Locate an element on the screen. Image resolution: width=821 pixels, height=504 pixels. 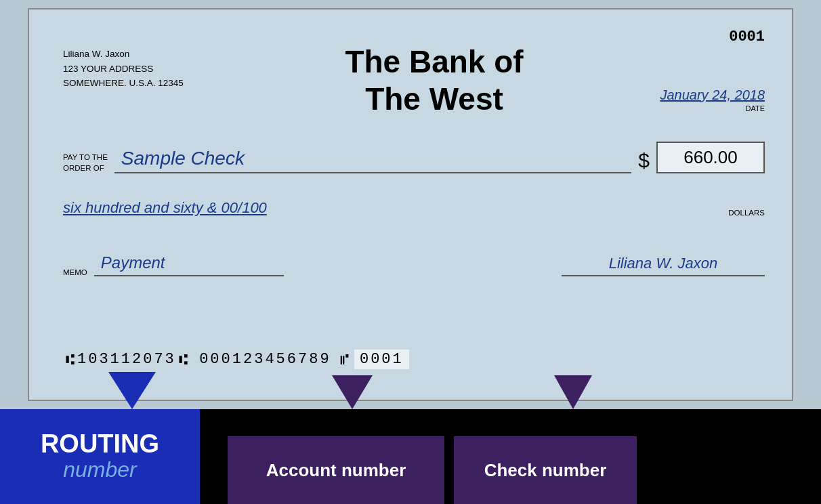
memo-text: Payment is located at coordinates (133, 263).